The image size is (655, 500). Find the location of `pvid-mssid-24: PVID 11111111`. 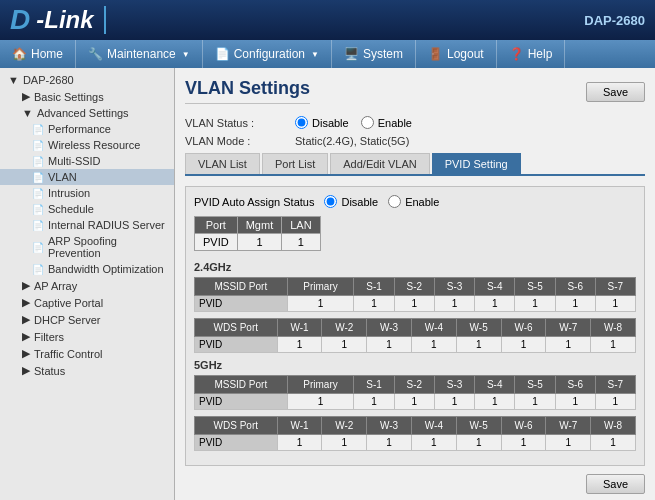

pvid-mssid-24: PVID 11111111 is located at coordinates (416, 304).